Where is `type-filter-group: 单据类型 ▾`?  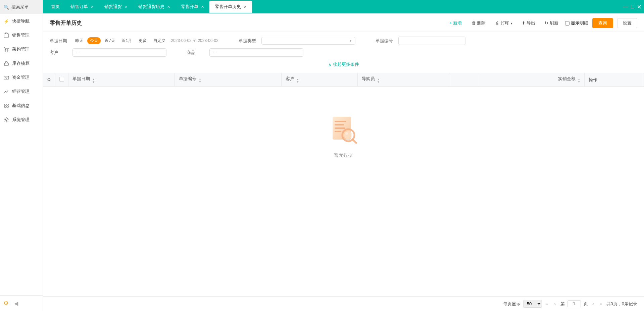
type-filter-group: 单据类型 ▾ is located at coordinates (297, 41).